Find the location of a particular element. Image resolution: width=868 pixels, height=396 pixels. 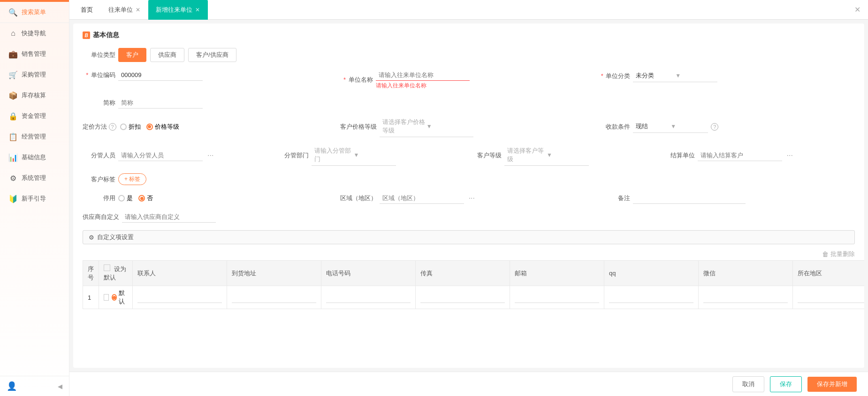

manager-more-button: ··· is located at coordinates (210, 155).